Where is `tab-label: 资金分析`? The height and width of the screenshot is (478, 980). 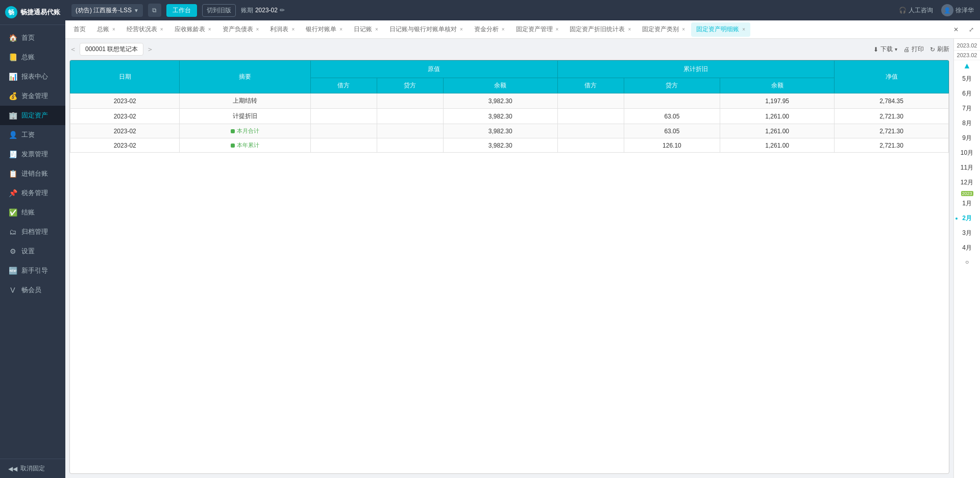
tab-label: 资金分析 is located at coordinates (486, 30).